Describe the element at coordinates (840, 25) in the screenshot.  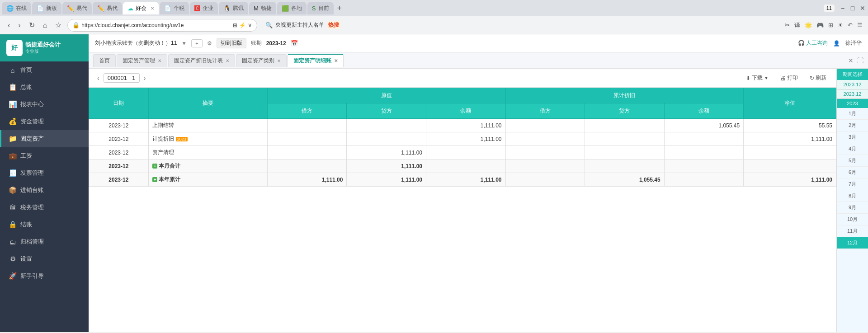
I see `brightness-icon: ☀` at that location.